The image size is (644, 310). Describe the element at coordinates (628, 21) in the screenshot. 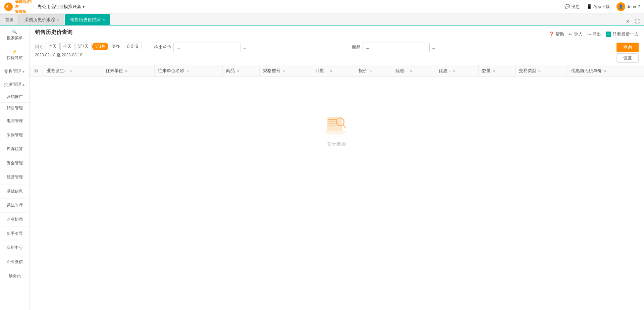

I see `tab-close-all-btn: ✕` at that location.